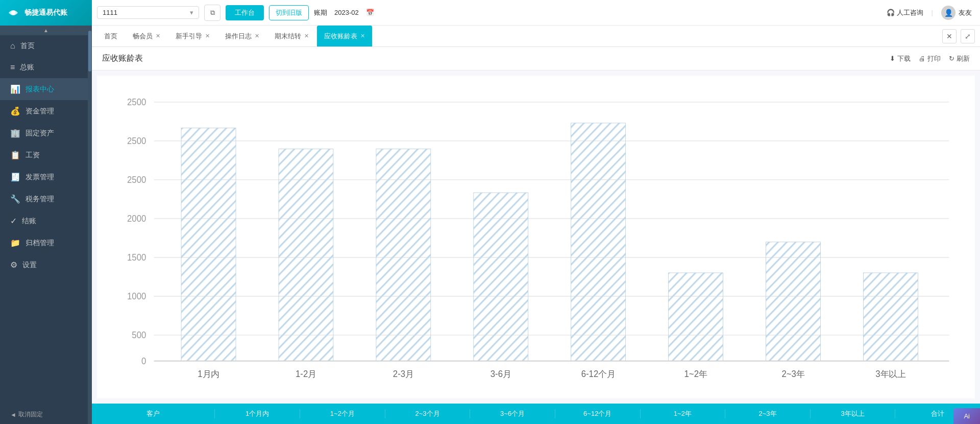 The height and width of the screenshot is (424, 980). Describe the element at coordinates (40, 133) in the screenshot. I see `sidebar-item-label: 固定资产` at that location.